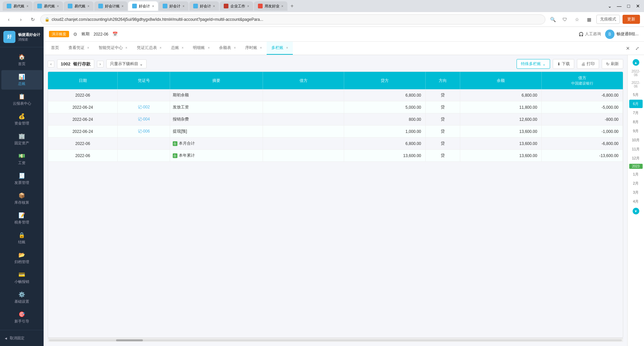  I want to click on month-mar-2023: 3月, so click(636, 193).